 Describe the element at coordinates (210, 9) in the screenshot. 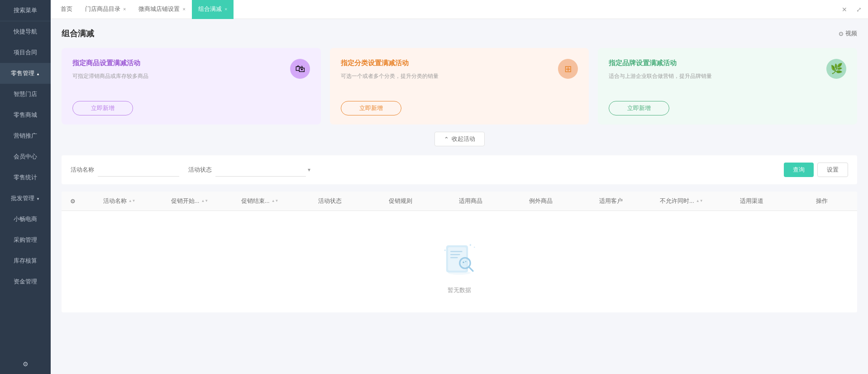

I see `tab-combo-discount-label: 组合满减` at that location.